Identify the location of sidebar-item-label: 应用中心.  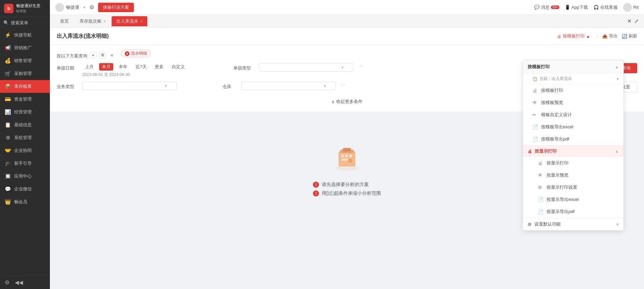
(23, 176).